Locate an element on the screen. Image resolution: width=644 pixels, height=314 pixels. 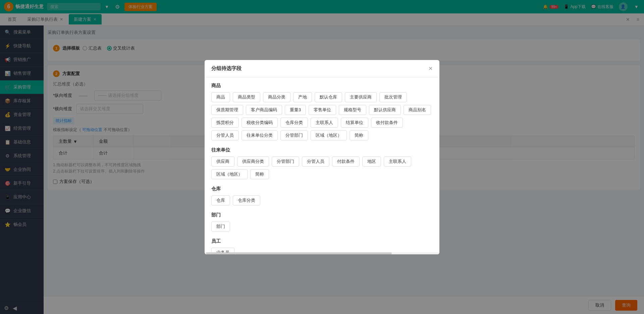
field-tag: 产地 is located at coordinates (303, 97).